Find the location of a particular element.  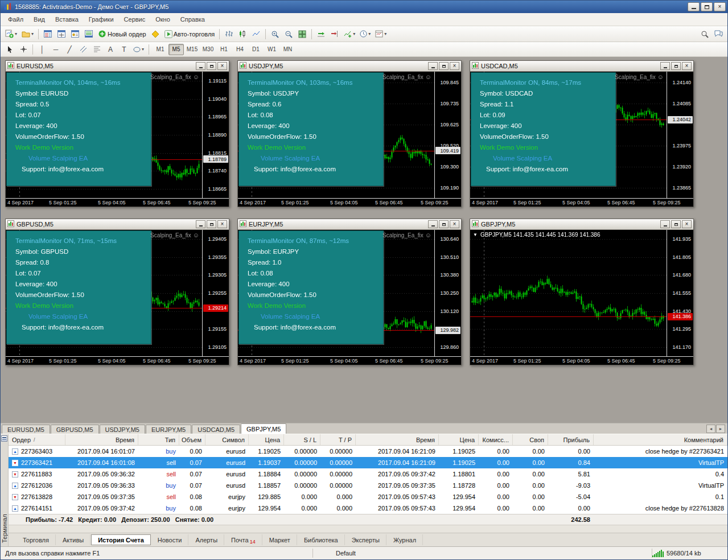

column-header-volume: Объем is located at coordinates (192, 439).